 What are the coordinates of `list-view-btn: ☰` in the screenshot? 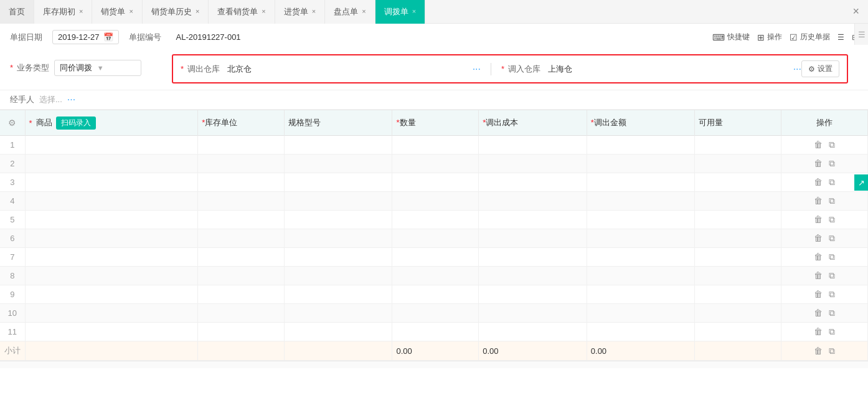 It's located at (841, 37).